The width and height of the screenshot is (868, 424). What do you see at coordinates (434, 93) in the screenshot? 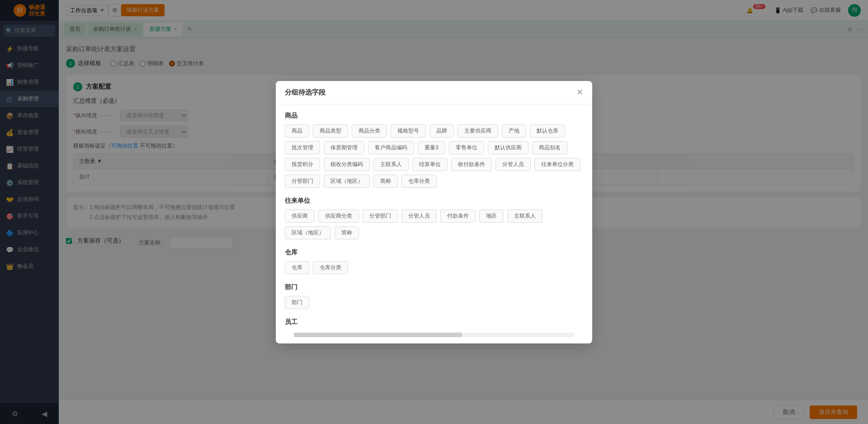
I see `modal-header: 分组待选字段 ✕` at bounding box center [434, 93].